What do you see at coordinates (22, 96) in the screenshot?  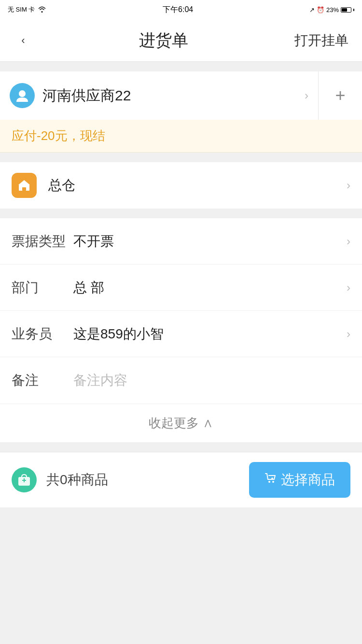 I see `supplier-avatar` at bounding box center [22, 96].